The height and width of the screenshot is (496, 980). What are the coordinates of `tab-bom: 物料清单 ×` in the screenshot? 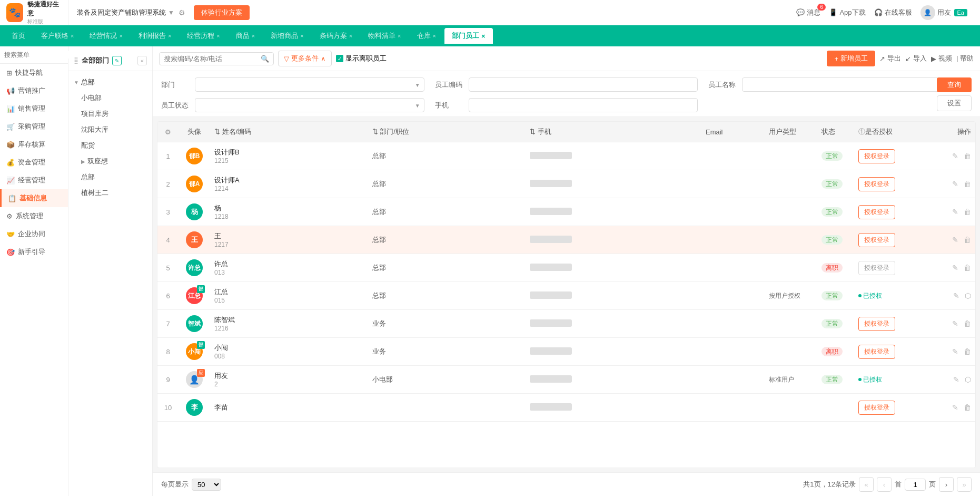 It's located at (384, 36).